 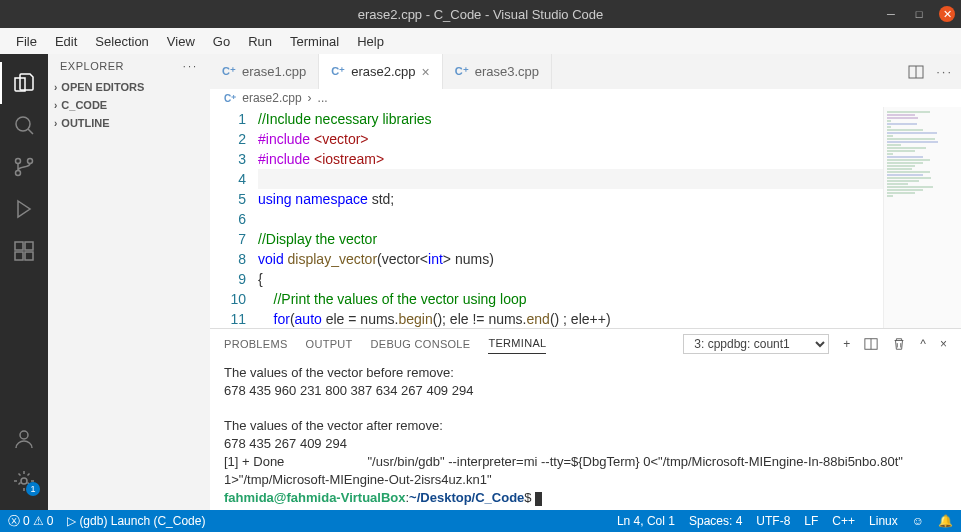 I want to click on more-icon: ···, so click(x=190, y=66).